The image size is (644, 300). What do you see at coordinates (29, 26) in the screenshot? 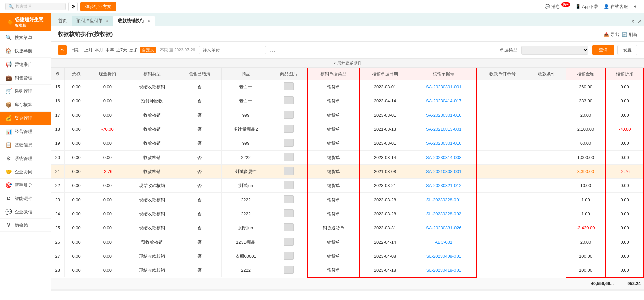
I see `logo-sub: 标准版` at bounding box center [29, 26].